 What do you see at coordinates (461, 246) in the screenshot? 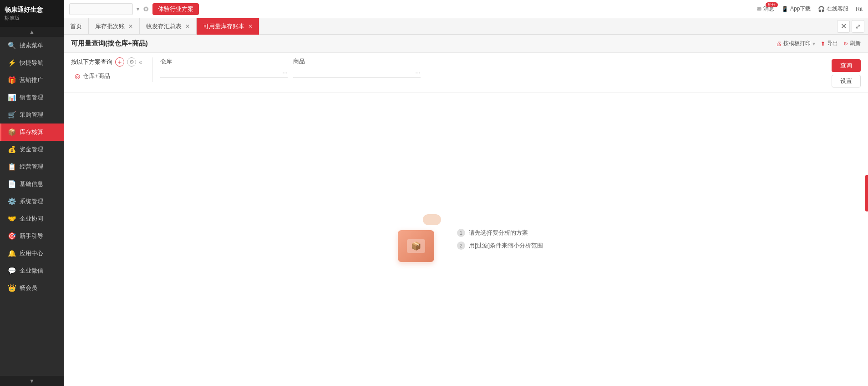
I see `tip-number-2: 2` at bounding box center [461, 246].